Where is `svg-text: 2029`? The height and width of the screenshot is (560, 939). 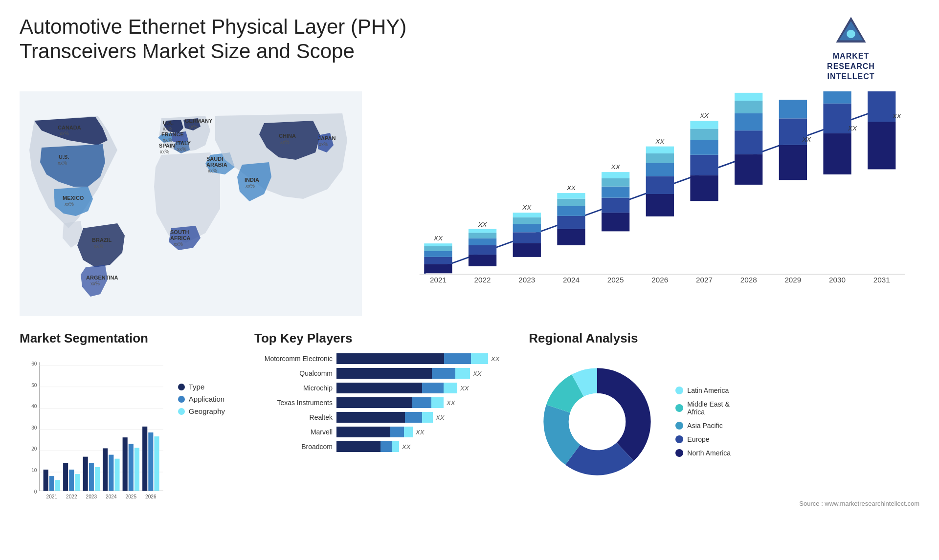
svg-text: 2029 is located at coordinates (793, 280).